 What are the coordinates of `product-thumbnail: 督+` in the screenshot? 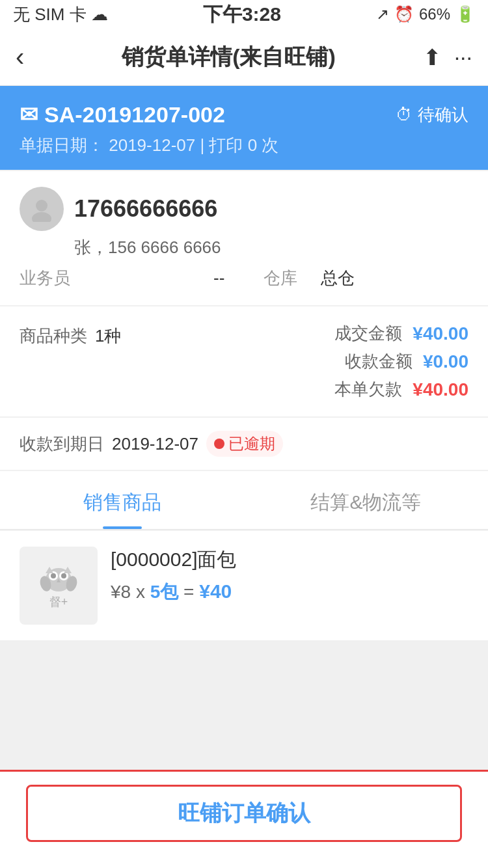 It's located at (59, 586).